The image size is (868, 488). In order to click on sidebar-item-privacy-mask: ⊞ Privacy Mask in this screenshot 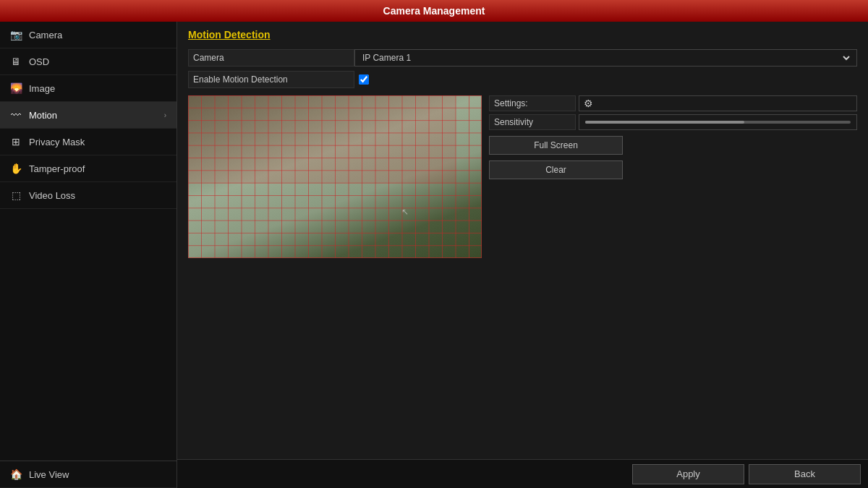, I will do `click(88, 142)`.